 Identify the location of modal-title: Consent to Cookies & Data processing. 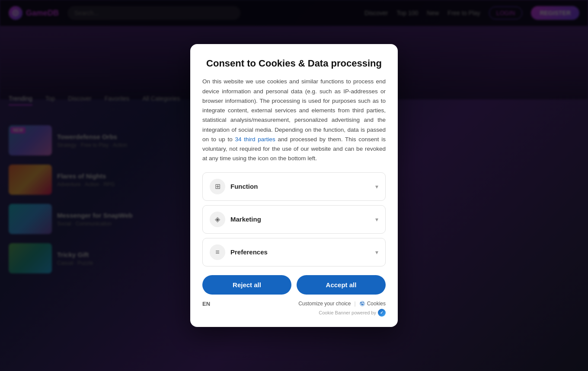
(294, 63).